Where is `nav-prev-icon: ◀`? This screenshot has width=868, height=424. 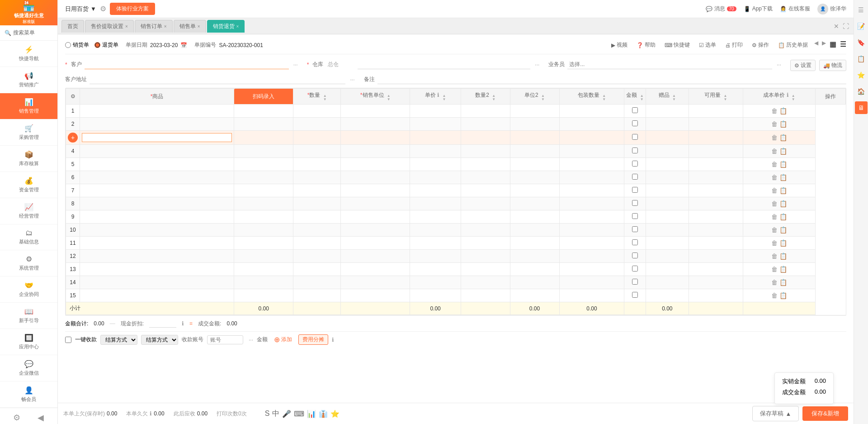 nav-prev-icon: ◀ is located at coordinates (816, 45).